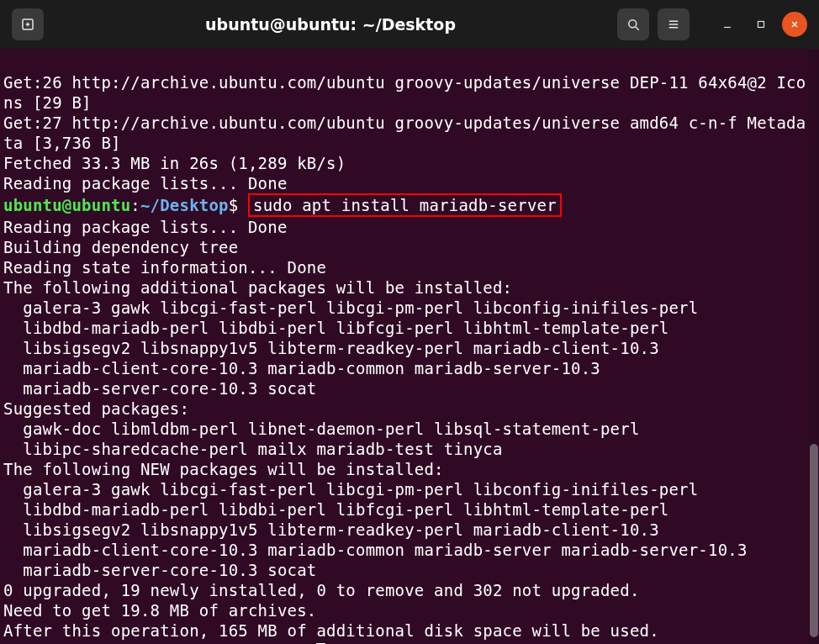 This screenshot has width=819, height=644. What do you see at coordinates (633, 24) in the screenshot?
I see `search-button` at bounding box center [633, 24].